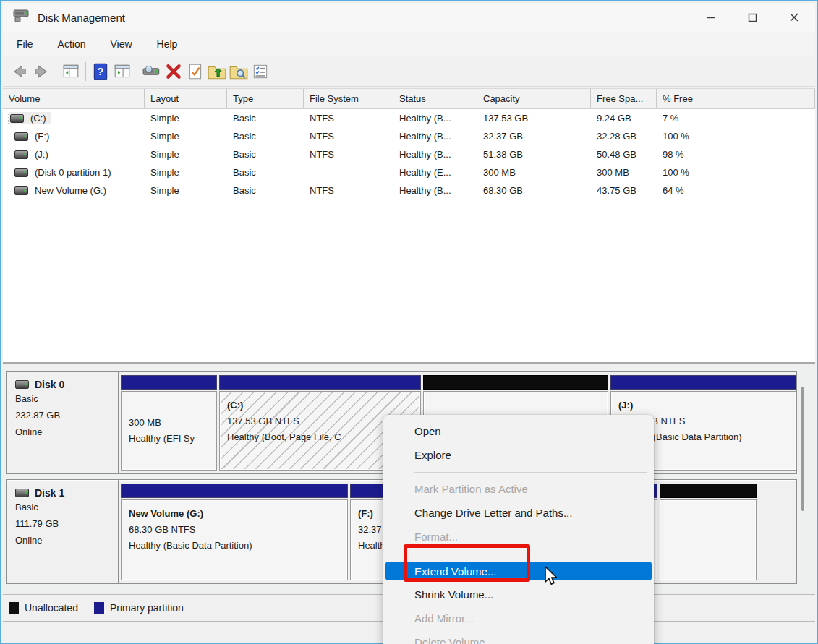 This screenshot has height=644, width=818. What do you see at coordinates (67, 523) in the screenshot?
I see `disk-size: 111.79 GB` at bounding box center [67, 523].